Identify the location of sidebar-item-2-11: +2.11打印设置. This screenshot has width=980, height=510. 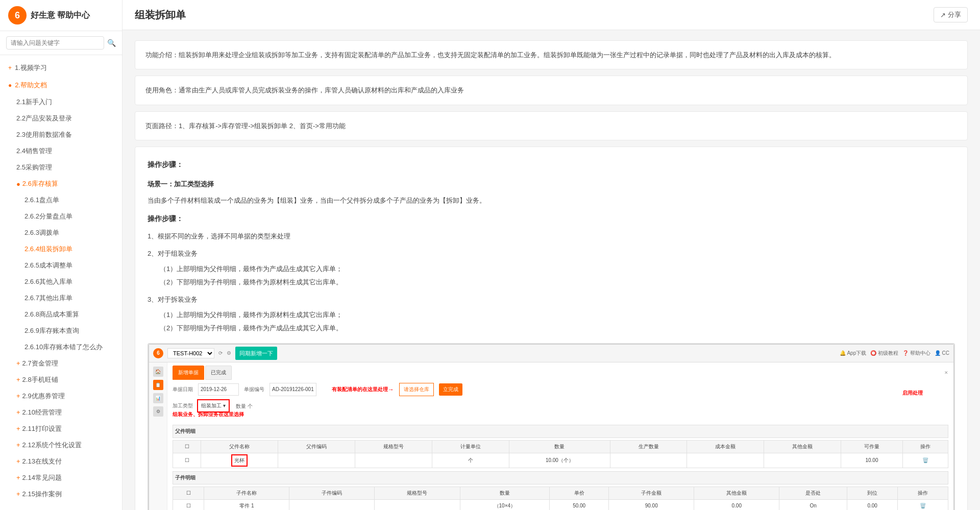
(61, 429).